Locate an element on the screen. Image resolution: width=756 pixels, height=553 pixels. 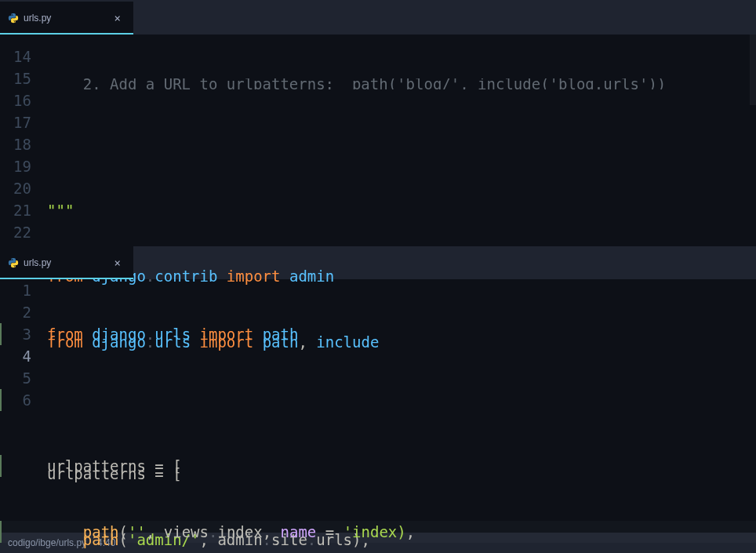
tab-urls-top: urls.py × is located at coordinates (67, 18).